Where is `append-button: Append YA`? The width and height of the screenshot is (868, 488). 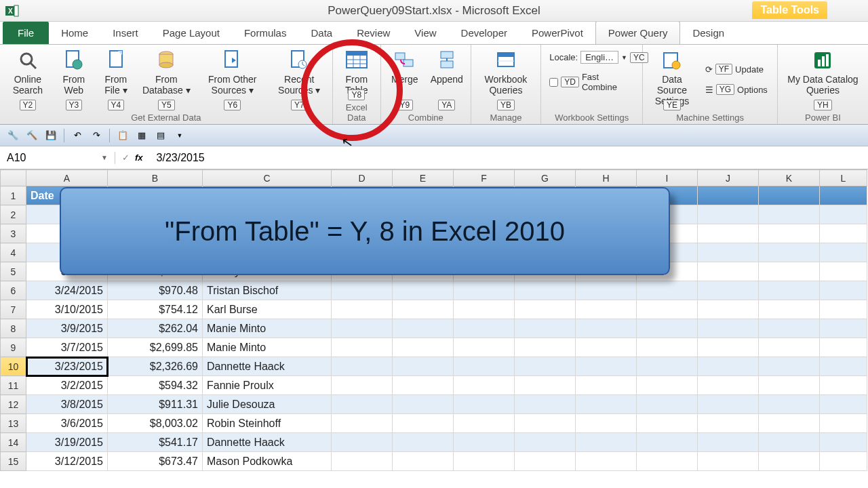
append-button: Append YA is located at coordinates (447, 79).